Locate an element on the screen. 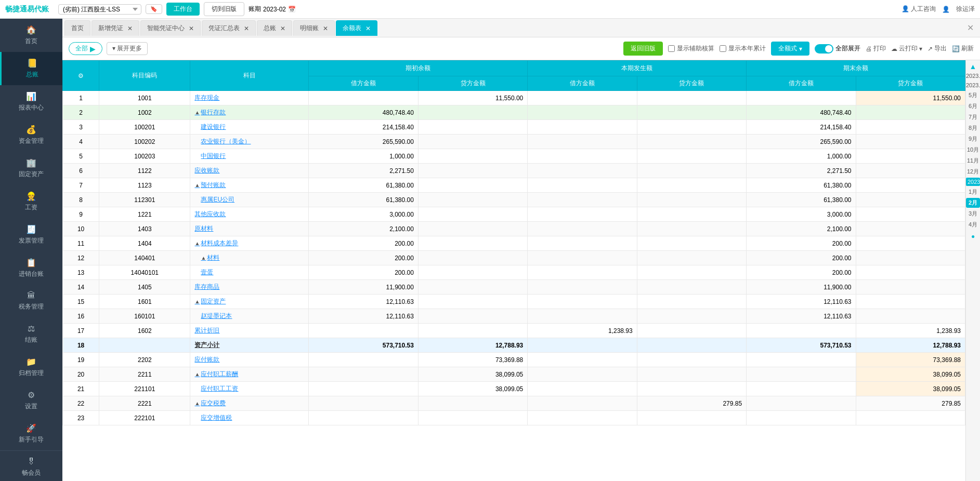 The image size is (980, 481). side-panel-active-month: 2月 is located at coordinates (973, 203).